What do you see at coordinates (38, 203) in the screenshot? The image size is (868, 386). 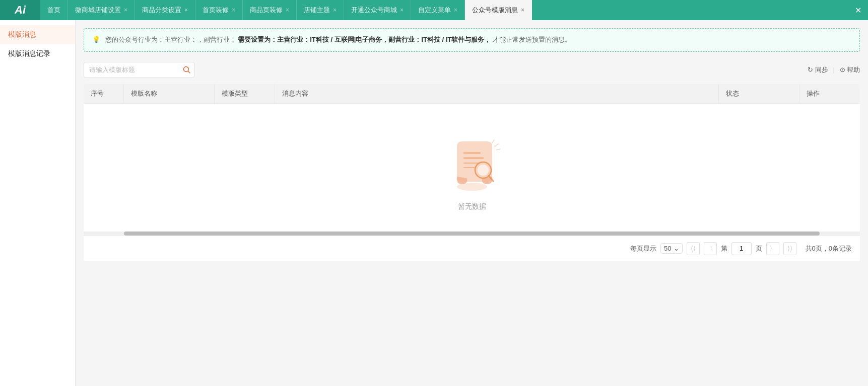 I see `sidebar: 模版消息模版消息记录` at bounding box center [38, 203].